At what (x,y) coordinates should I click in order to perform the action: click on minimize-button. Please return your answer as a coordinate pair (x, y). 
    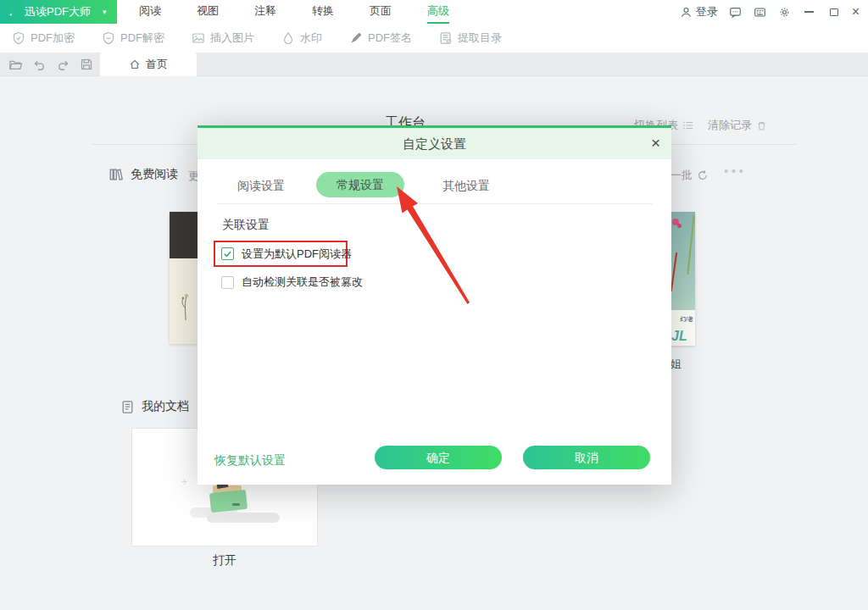
    Looking at the image, I should click on (810, 12).